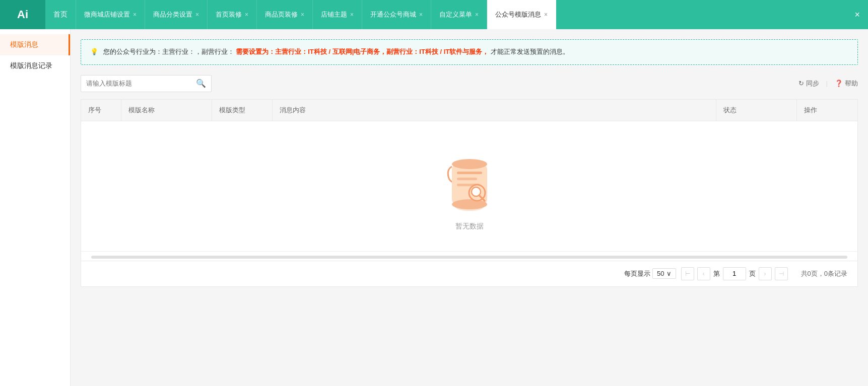  What do you see at coordinates (781, 274) in the screenshot?
I see `page-last-button: ⊣` at bounding box center [781, 274].